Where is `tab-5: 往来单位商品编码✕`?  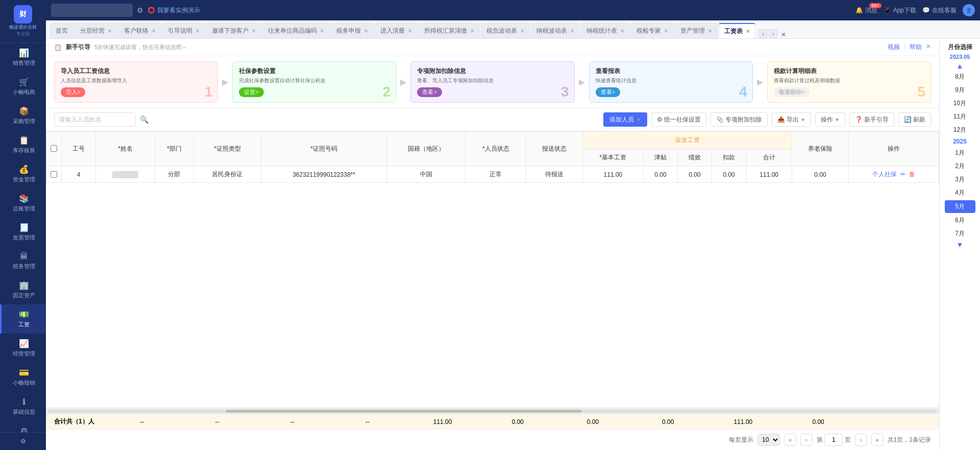 tab-5: 往来单位商品编码✕ is located at coordinates (296, 31).